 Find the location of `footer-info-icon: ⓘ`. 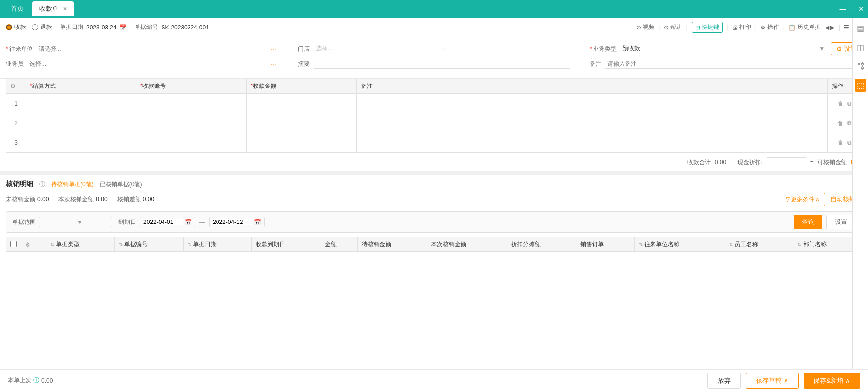

footer-info-icon: ⓘ is located at coordinates (36, 380).